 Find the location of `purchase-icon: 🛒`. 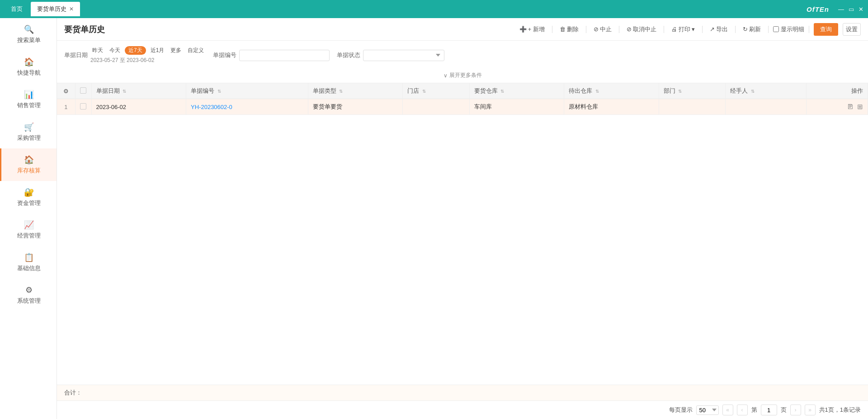

purchase-icon: 🛒 is located at coordinates (29, 127).